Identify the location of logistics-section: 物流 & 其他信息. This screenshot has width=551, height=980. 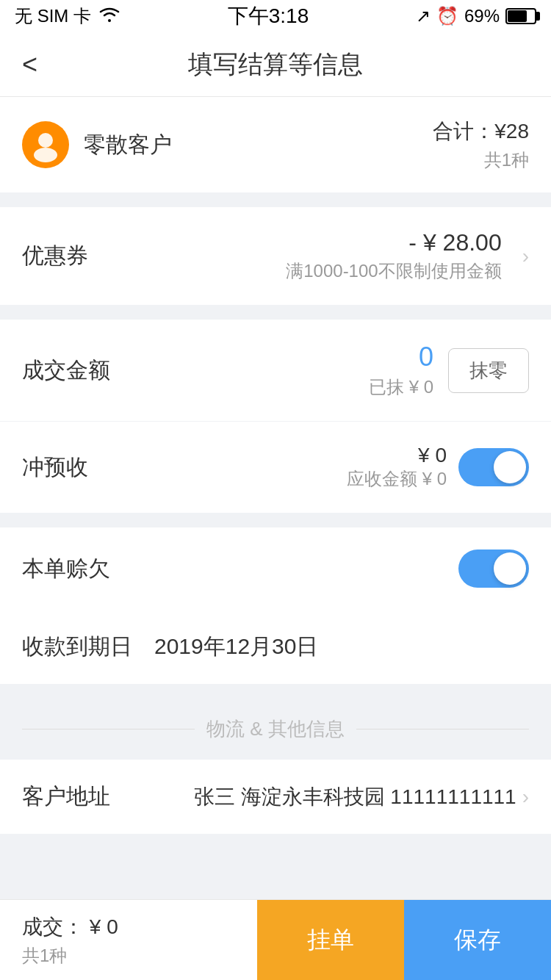
(276, 729).